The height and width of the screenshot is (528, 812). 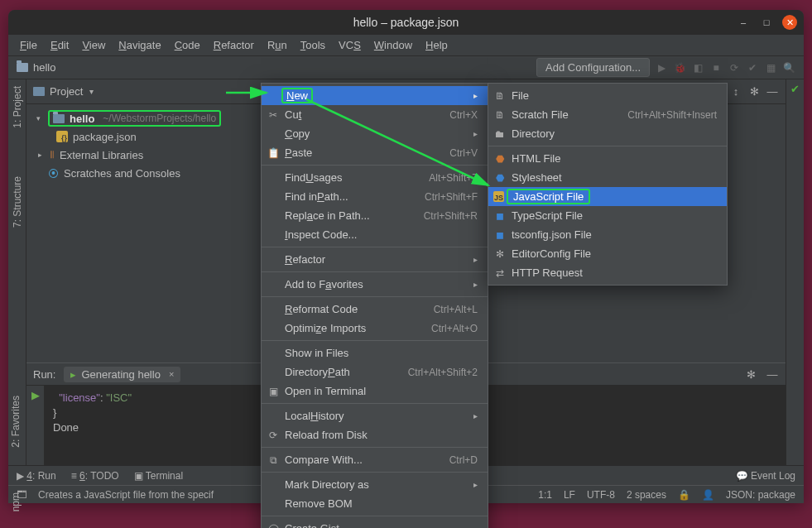 I want to click on status-line-endings: LF, so click(x=569, y=495).